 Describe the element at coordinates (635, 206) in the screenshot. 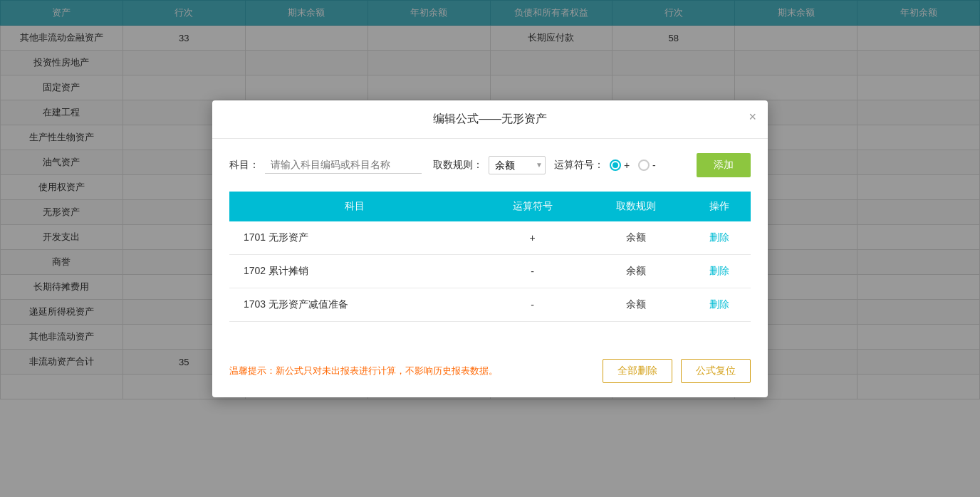

I see `formula-table-header: 取数规则` at that location.